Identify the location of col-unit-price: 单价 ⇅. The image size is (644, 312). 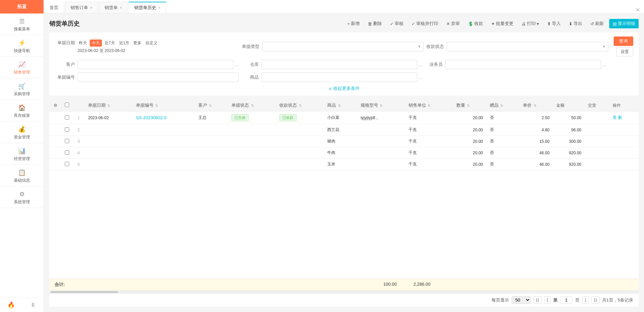
(536, 105).